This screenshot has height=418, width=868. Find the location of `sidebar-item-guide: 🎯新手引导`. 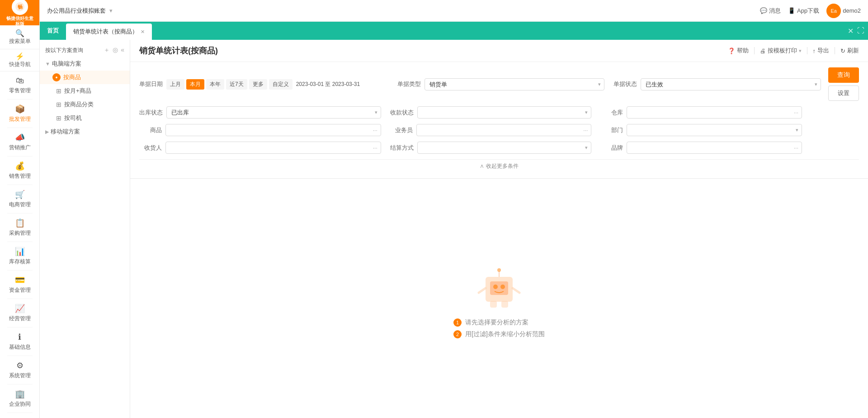

sidebar-item-guide: 🎯新手引导 is located at coordinates (20, 415).